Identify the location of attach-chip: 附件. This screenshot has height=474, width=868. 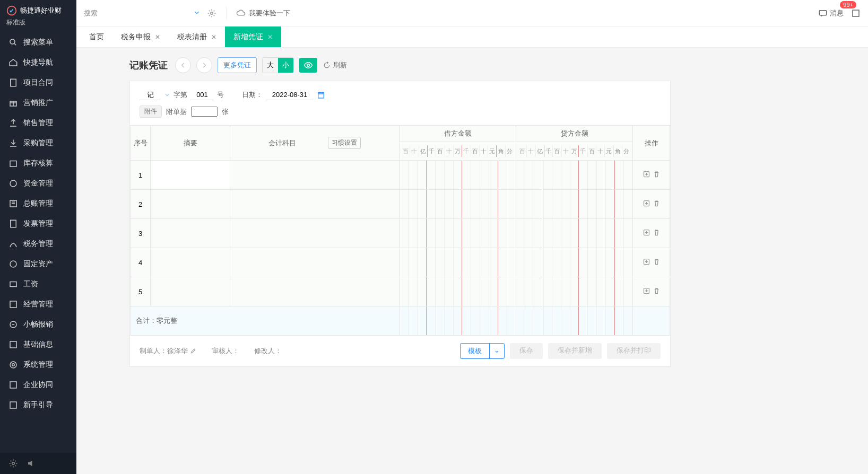
(151, 111).